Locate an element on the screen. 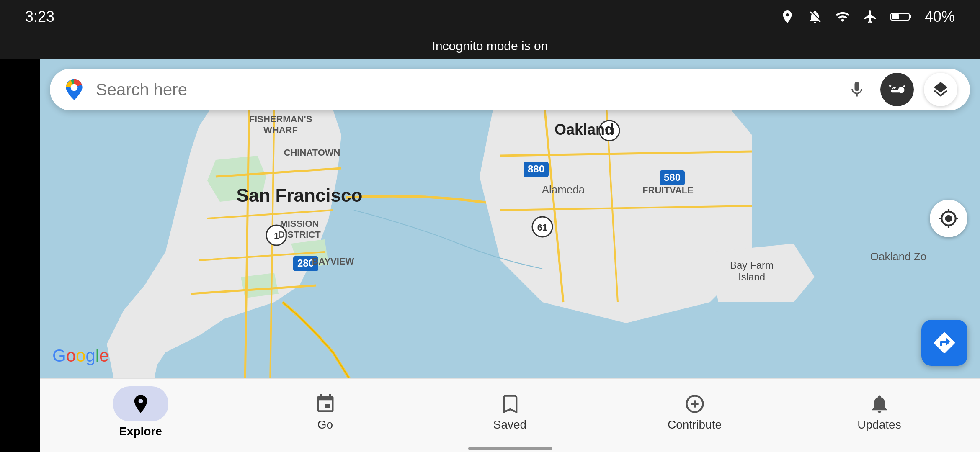 Image resolution: width=980 pixels, height=452 pixels. incognito-banner: Incognito mode is on is located at coordinates (490, 46).